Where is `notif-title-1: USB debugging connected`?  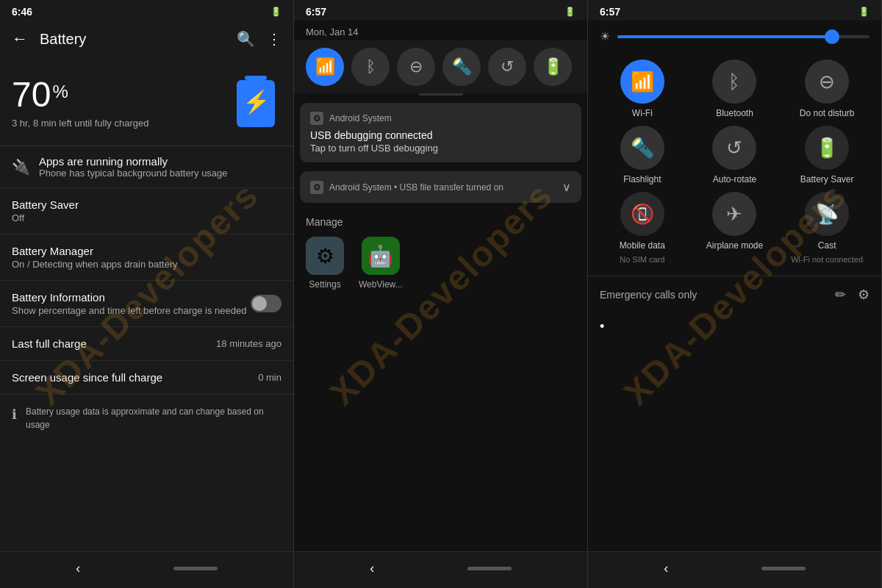
notif-title-1: USB debugging connected is located at coordinates (441, 135).